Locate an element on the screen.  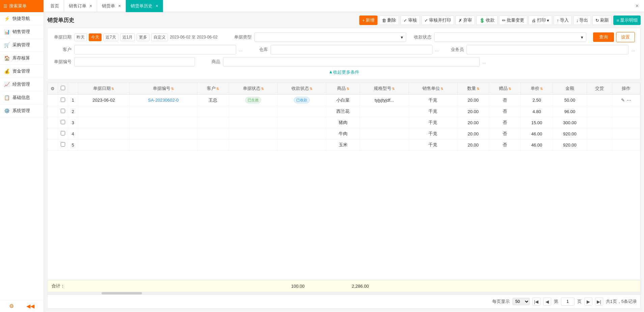
th-spec-type: 规格型号⇅ is located at coordinates (384, 88).